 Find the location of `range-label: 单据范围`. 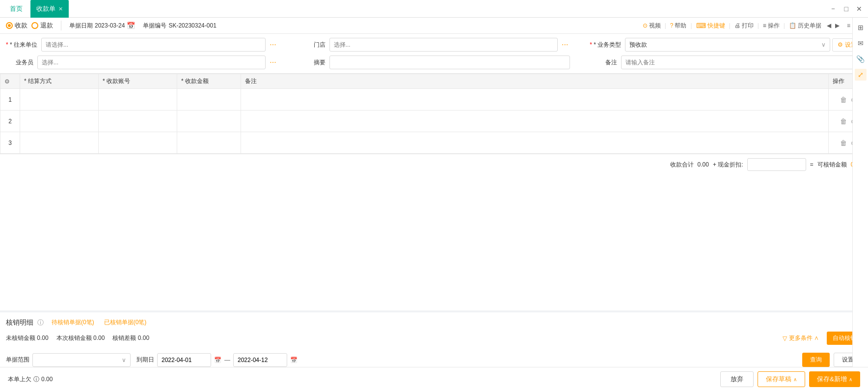

range-label: 单据范围 is located at coordinates (18, 360).